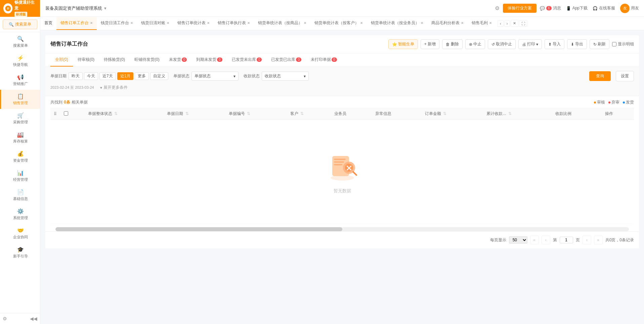 The height and width of the screenshot is (324, 644). Describe the element at coordinates (91, 23) in the screenshot. I see `tab-close-1: ✕` at that location.